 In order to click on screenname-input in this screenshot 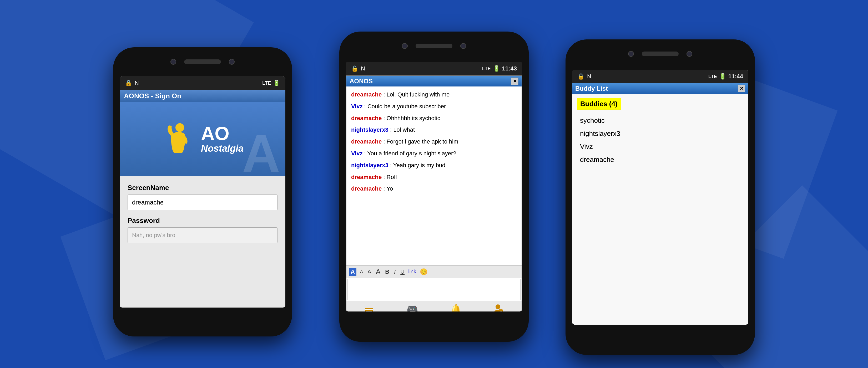, I will do `click(203, 203)`.